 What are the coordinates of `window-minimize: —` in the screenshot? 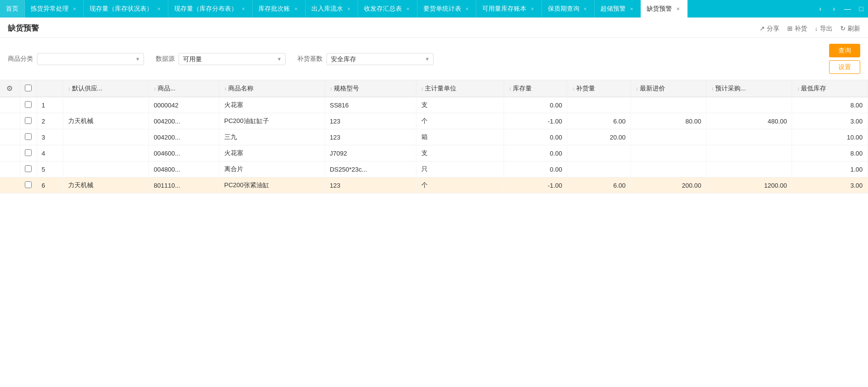 It's located at (848, 9).